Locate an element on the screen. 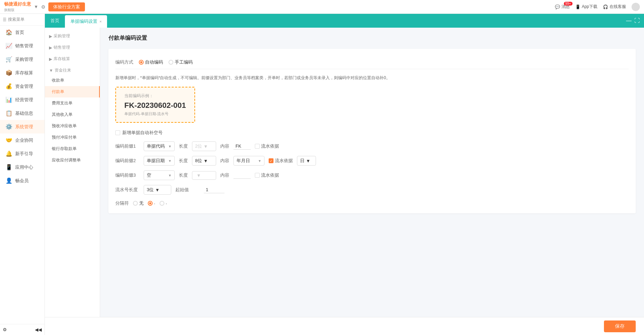  sub-sidebar-item-other-income: 其他收入单 is located at coordinates (73, 115).